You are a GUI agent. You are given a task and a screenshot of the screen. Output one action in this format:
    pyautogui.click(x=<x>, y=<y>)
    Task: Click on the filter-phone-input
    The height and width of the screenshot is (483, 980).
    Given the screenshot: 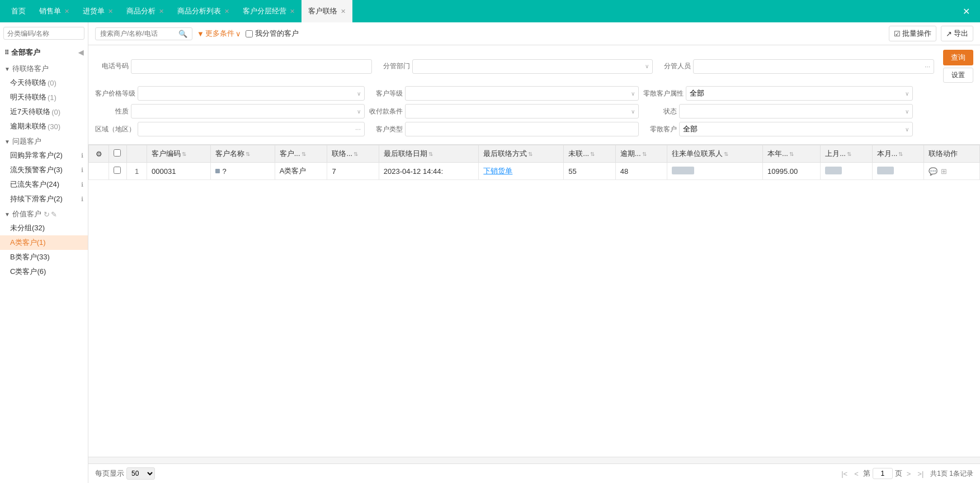 What is the action you would take?
    pyautogui.click(x=252, y=67)
    